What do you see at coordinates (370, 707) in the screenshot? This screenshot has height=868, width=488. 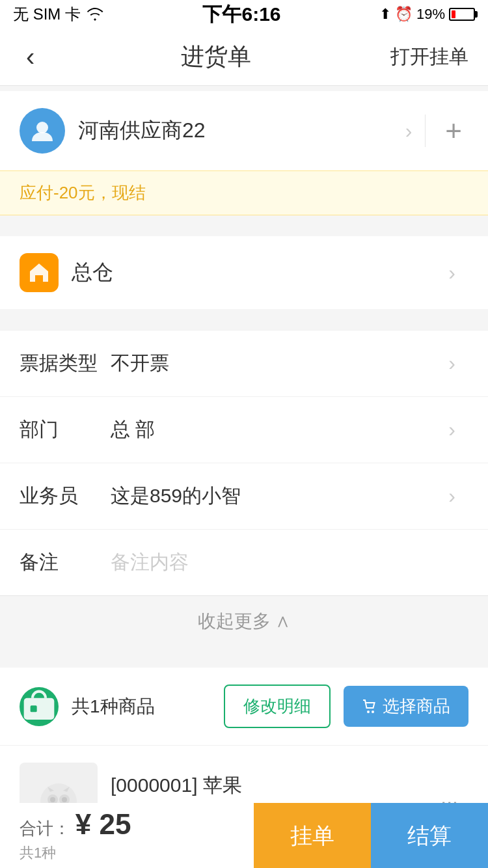 I see `cart-icon` at bounding box center [370, 707].